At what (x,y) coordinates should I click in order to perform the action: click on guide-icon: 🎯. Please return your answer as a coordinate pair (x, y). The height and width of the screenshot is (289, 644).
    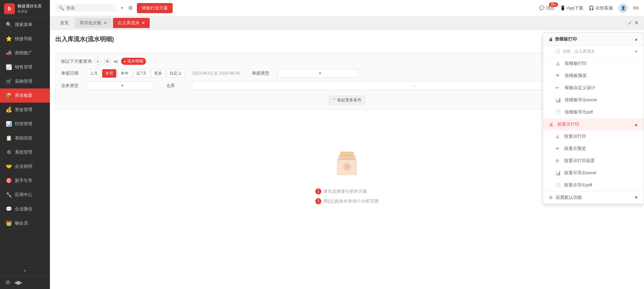
    Looking at the image, I should click on (9, 181).